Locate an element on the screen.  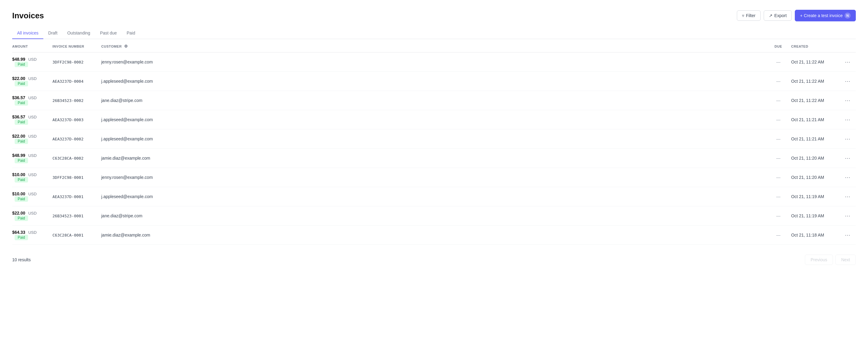
table-footer: 10 results Previous Next is located at coordinates (434, 259).